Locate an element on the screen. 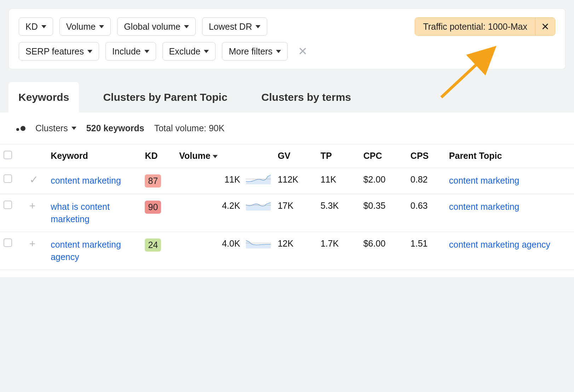 This screenshot has width=574, height=392. clusters-label: Clusters is located at coordinates (52, 128).